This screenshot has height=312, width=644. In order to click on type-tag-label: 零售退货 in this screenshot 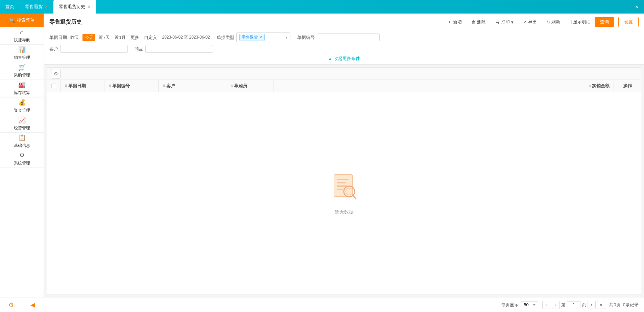, I will do `click(250, 37)`.